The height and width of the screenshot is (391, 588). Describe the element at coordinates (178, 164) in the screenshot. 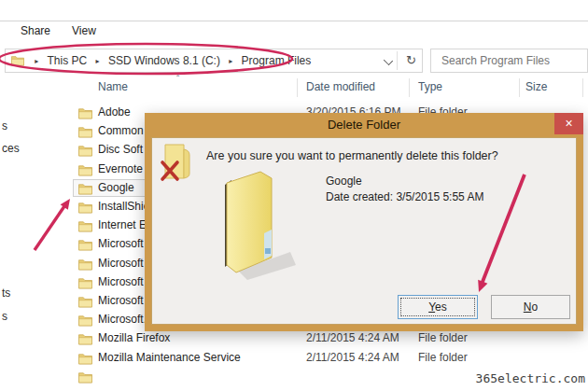

I see `delete-folder-icon` at that location.